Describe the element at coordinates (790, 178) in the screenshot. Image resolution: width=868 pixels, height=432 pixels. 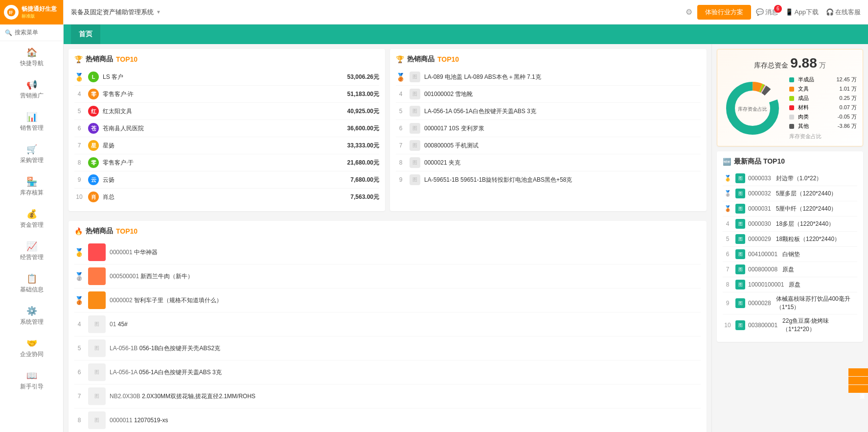
I see `latest-item: 🥇 图 0000033 封边带（1.0*22）` at that location.